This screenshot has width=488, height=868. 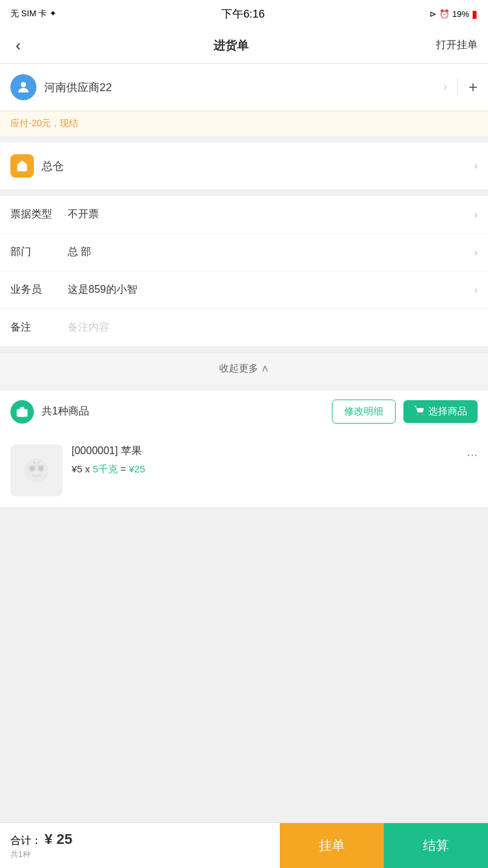 What do you see at coordinates (332, 846) in the screenshot?
I see `hold-order-button: 挂单` at bounding box center [332, 846].